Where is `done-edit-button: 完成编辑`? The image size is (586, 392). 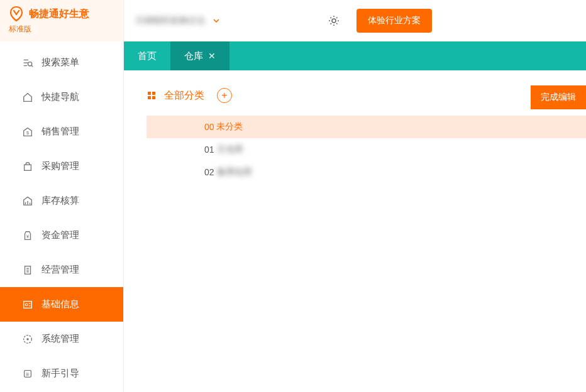 done-edit-button: 完成编辑 is located at coordinates (558, 97).